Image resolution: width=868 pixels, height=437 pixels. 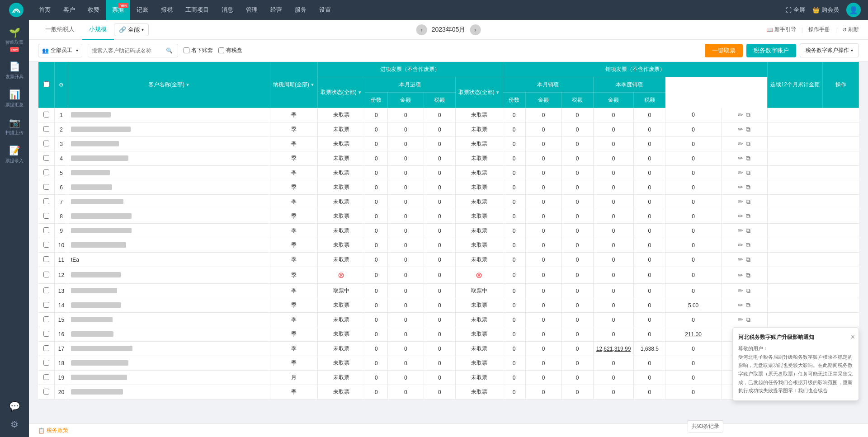 What do you see at coordinates (14, 70) in the screenshot?
I see `sidebar-item-invoice-open: 📄 发票开具` at bounding box center [14, 70].